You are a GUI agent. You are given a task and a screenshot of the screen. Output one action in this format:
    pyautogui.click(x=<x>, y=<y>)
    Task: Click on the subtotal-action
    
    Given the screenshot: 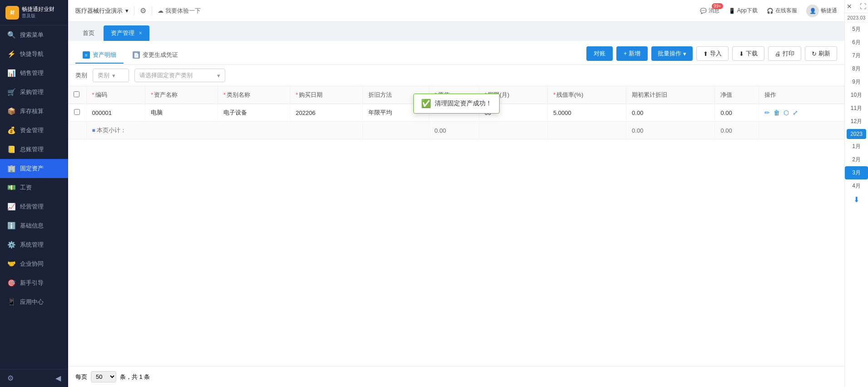 What is the action you would take?
    pyautogui.click(x=802, y=131)
    